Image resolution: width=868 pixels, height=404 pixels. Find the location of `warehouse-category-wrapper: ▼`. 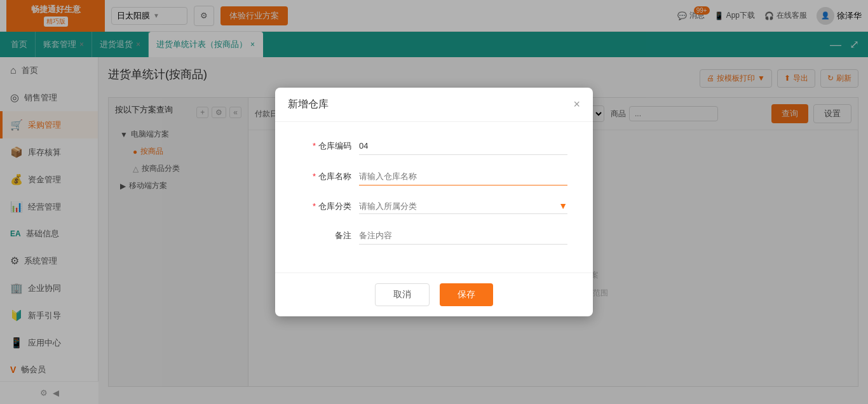

warehouse-category-wrapper: ▼ is located at coordinates (463, 206).